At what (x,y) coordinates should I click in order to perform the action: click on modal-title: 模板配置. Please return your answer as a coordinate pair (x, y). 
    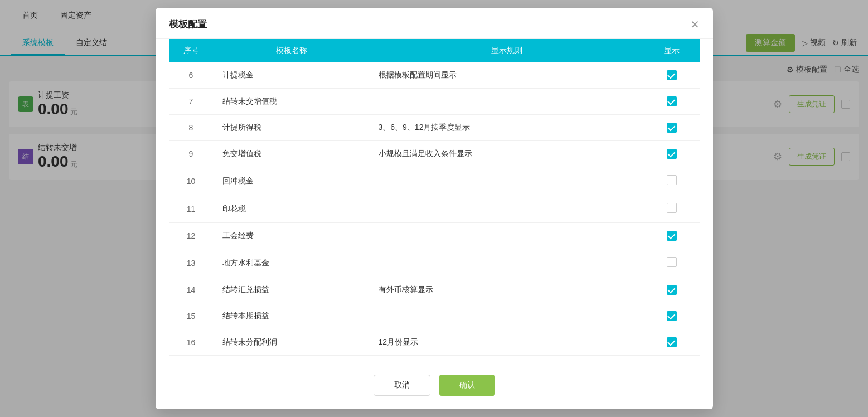
    Looking at the image, I should click on (188, 25).